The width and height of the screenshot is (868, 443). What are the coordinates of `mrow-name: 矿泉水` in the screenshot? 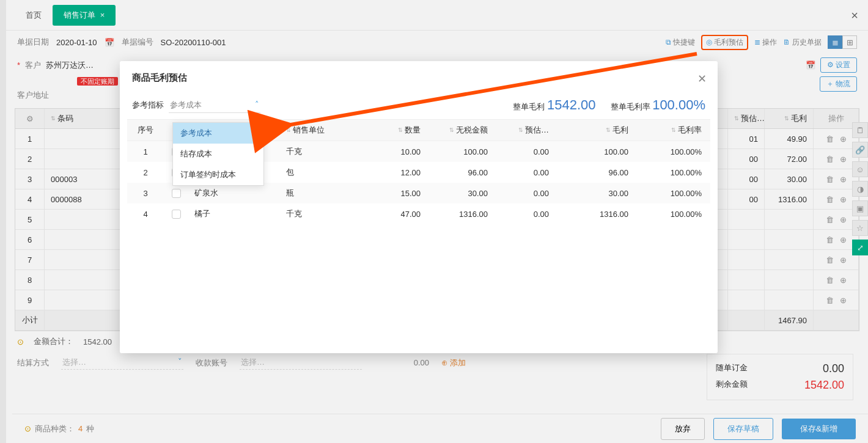 It's located at (234, 193).